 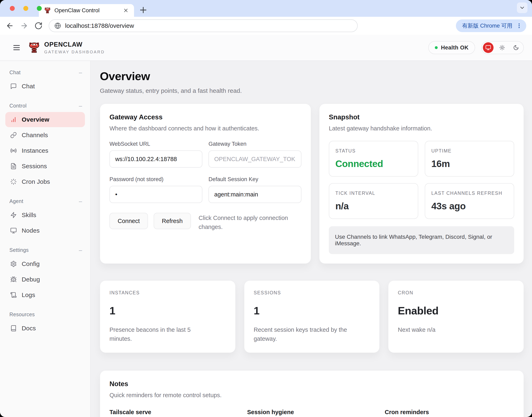 What do you see at coordinates (255, 179) in the screenshot?
I see `field-label: Default Session Key` at bounding box center [255, 179].